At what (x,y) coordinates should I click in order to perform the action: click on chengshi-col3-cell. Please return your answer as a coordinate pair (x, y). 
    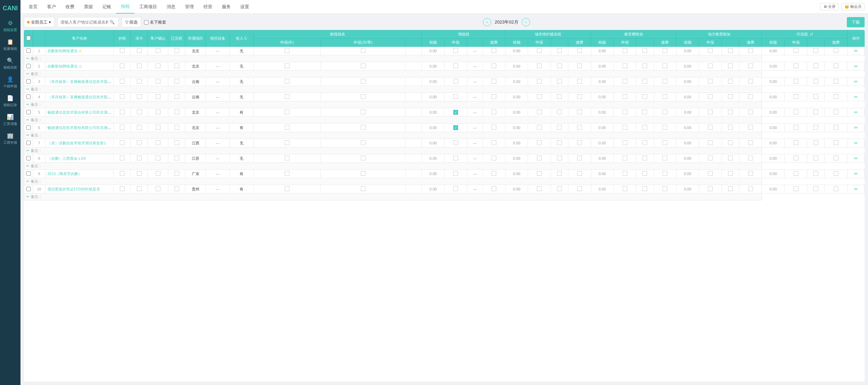
    Looking at the image, I should click on (580, 189).